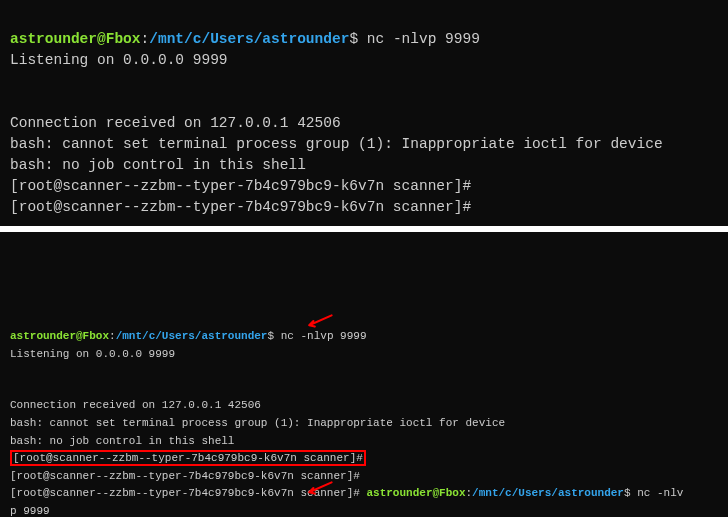 The image size is (728, 517). Describe the element at coordinates (30, 511) in the screenshot. I see `command-wrap: p 9999` at that location.